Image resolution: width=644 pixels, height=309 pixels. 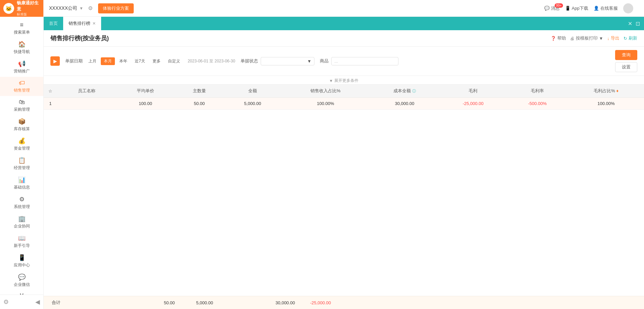 I want to click on sales-icon: 🏷, so click(x=22, y=83).